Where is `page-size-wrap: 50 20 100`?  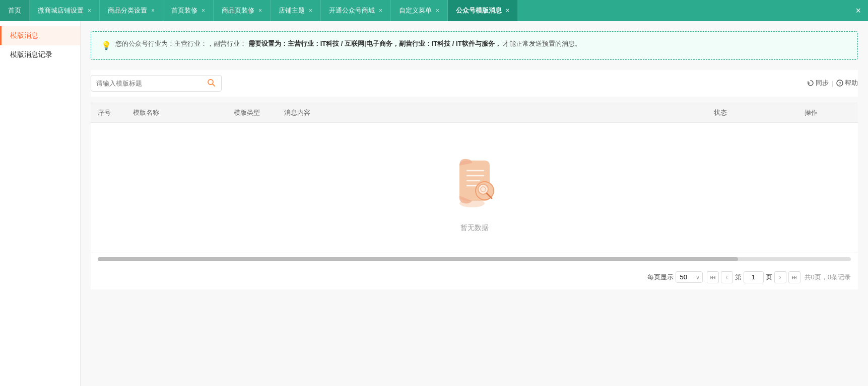
page-size-wrap: 50 20 100 is located at coordinates (689, 277).